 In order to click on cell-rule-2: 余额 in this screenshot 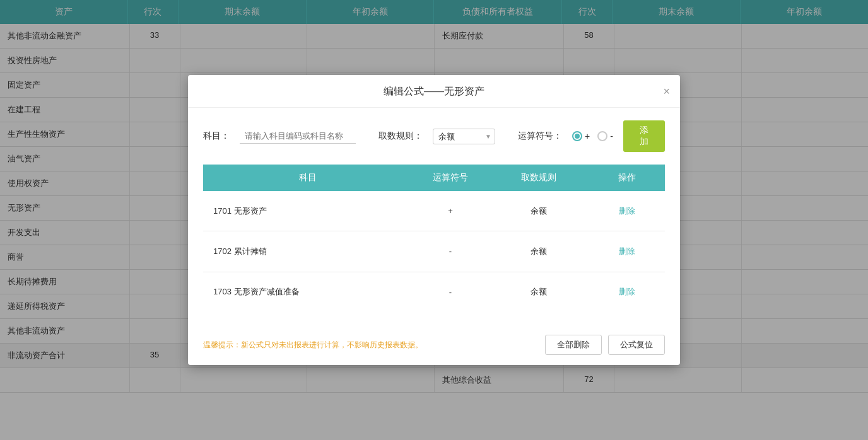, I will do `click(539, 252)`.